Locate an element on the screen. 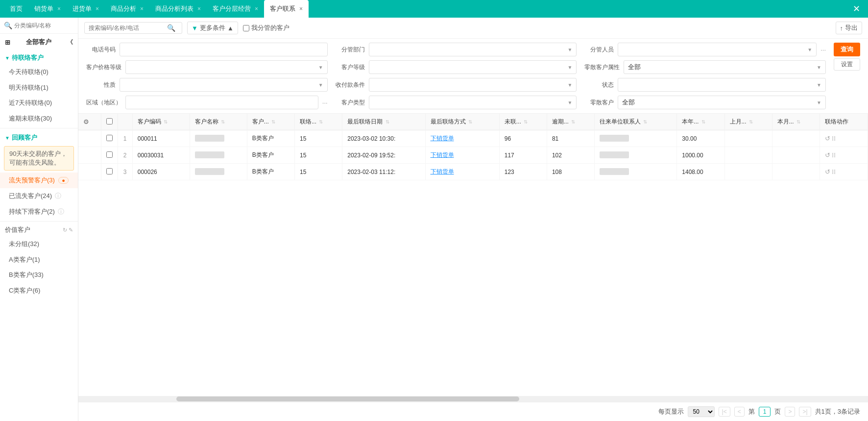  payment-arrow-icon: ▼ is located at coordinates (570, 85).